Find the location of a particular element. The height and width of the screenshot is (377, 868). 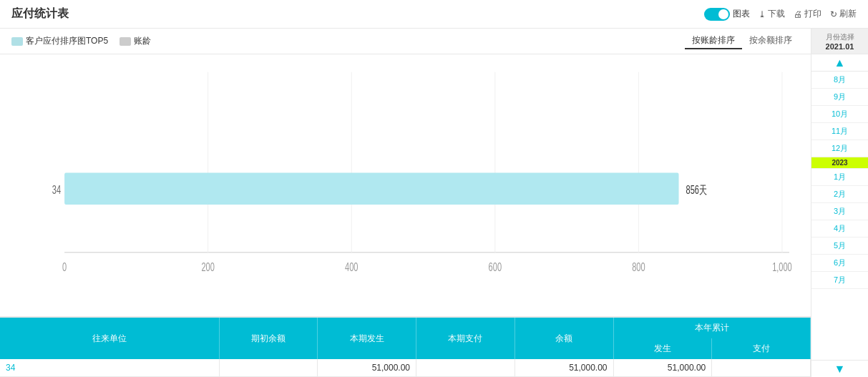

chart-legend: 客户应付排序图TOP5 账龄 is located at coordinates (82, 41).